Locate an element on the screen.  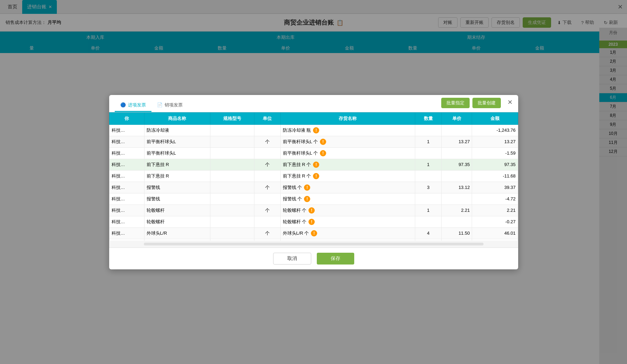
table-cell: 39.37 is located at coordinates (495, 187).